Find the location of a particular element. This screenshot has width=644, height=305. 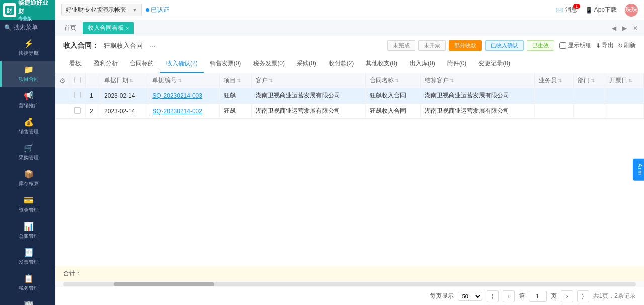

sidebar-item-project: 📁 项目合同 is located at coordinates (28, 74).